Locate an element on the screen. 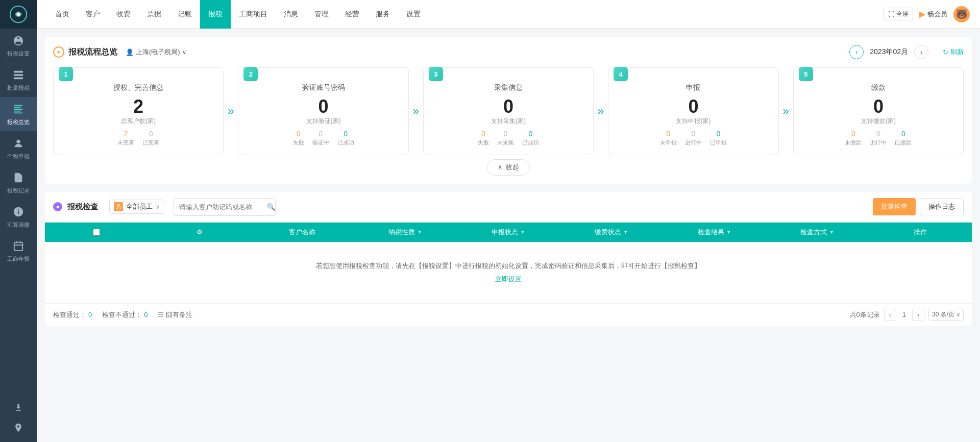  step-1-title: 授权、完善信息 is located at coordinates (138, 88).